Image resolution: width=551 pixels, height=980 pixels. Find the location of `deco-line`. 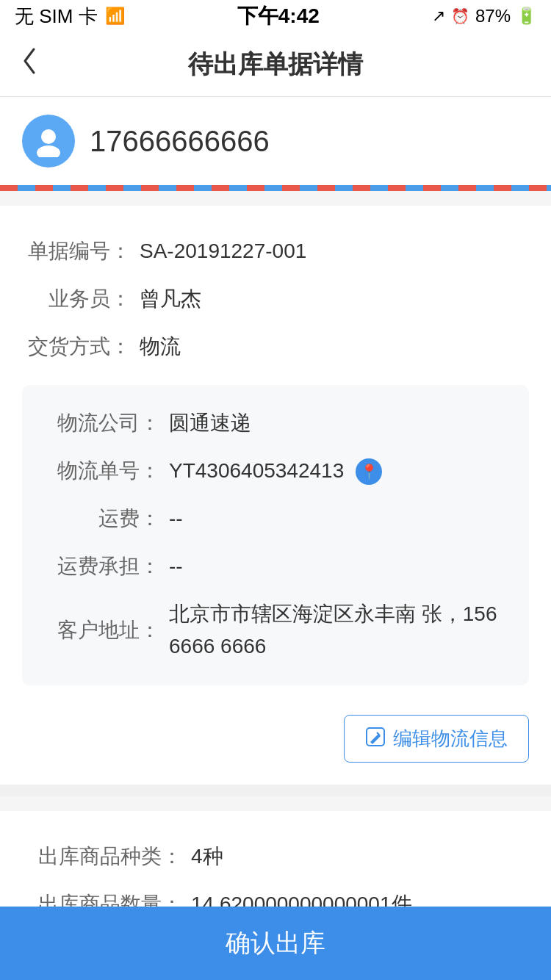

deco-line is located at coordinates (276, 188).